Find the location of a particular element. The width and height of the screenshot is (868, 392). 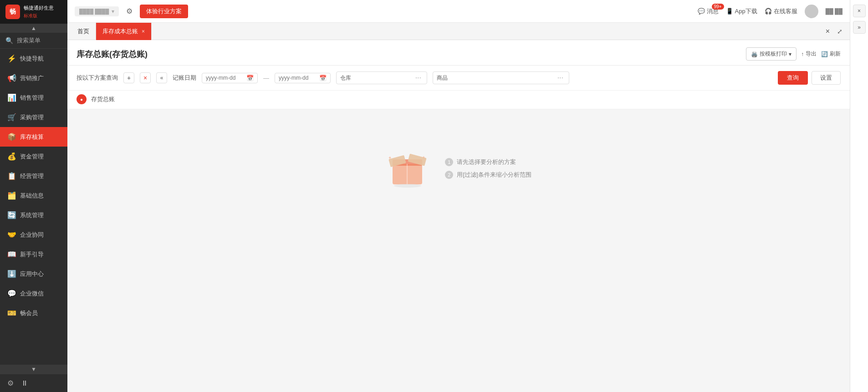

export-label: 导出 is located at coordinates (811, 54).